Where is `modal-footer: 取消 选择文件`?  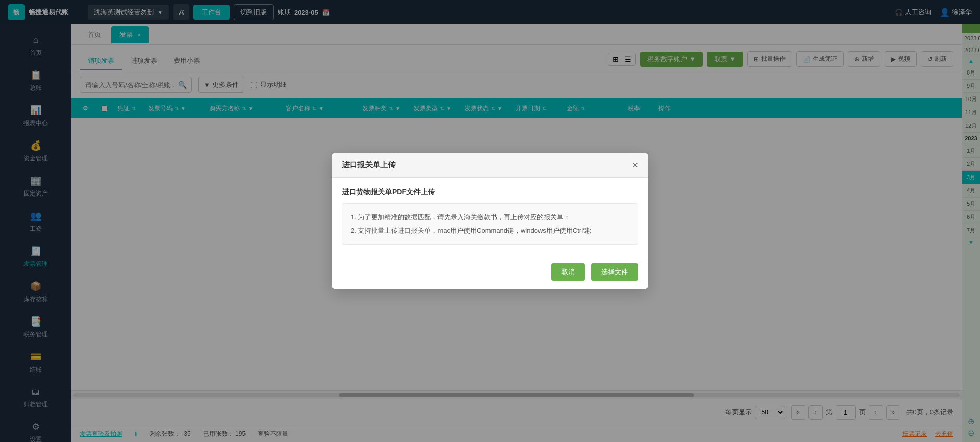
modal-footer: 取消 选择文件 is located at coordinates (490, 272).